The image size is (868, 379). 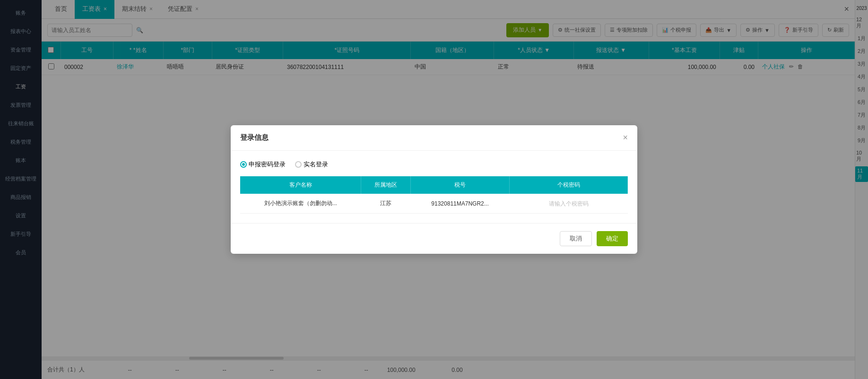 What do you see at coordinates (612, 239) in the screenshot?
I see `confirm-button: 确定` at bounding box center [612, 239].